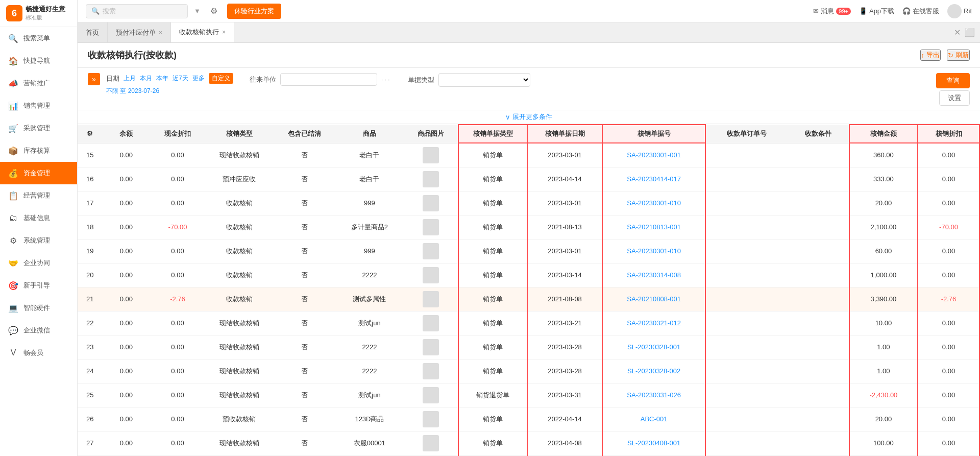 Image resolution: width=980 pixels, height=456 pixels. I want to click on table-row: 27 0.00 0.00 现结收款核销 否 衣服00001 销货单 2023-0…, so click(529, 443).